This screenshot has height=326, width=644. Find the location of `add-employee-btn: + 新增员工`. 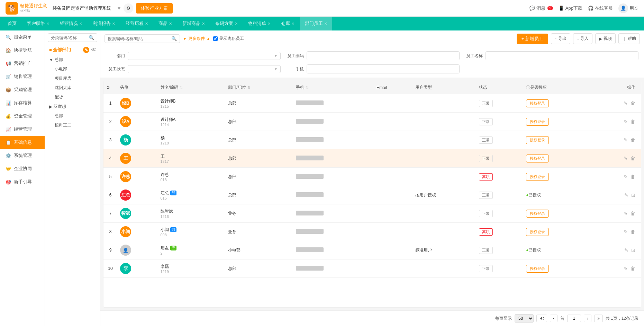

add-employee-btn: + 新增员工 is located at coordinates (532, 39).